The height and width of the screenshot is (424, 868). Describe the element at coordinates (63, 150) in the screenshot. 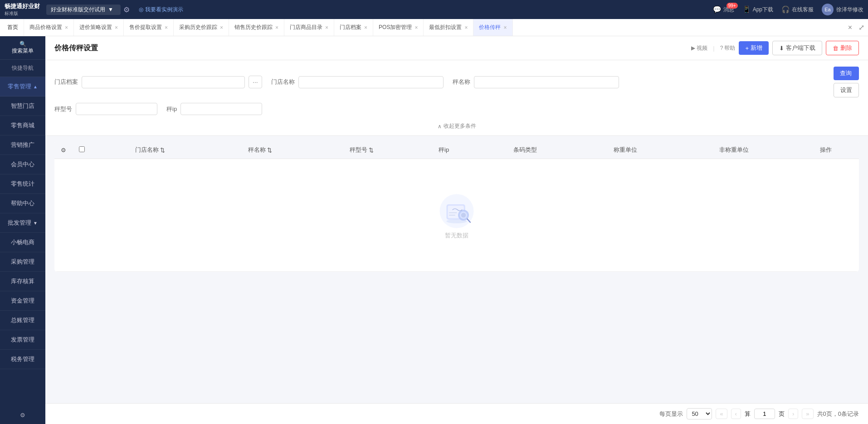

I see `th-settings: ⚙` at that location.